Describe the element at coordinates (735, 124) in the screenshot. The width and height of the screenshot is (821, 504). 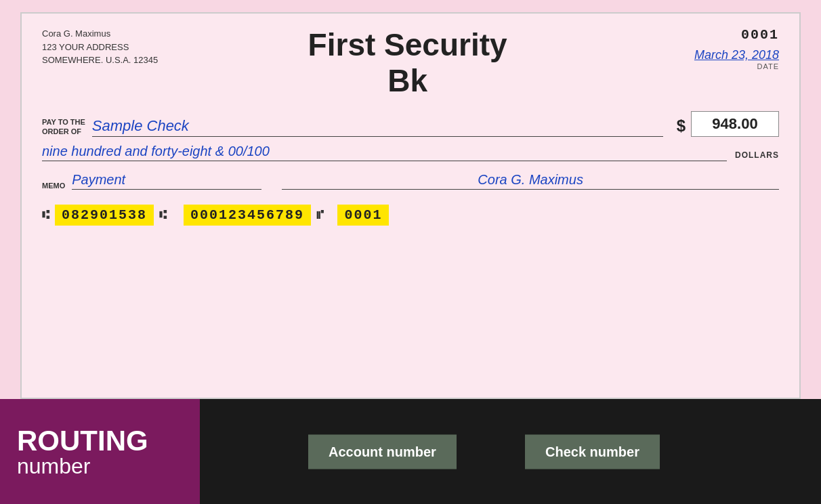
I see `amount-box: 948.00` at that location.